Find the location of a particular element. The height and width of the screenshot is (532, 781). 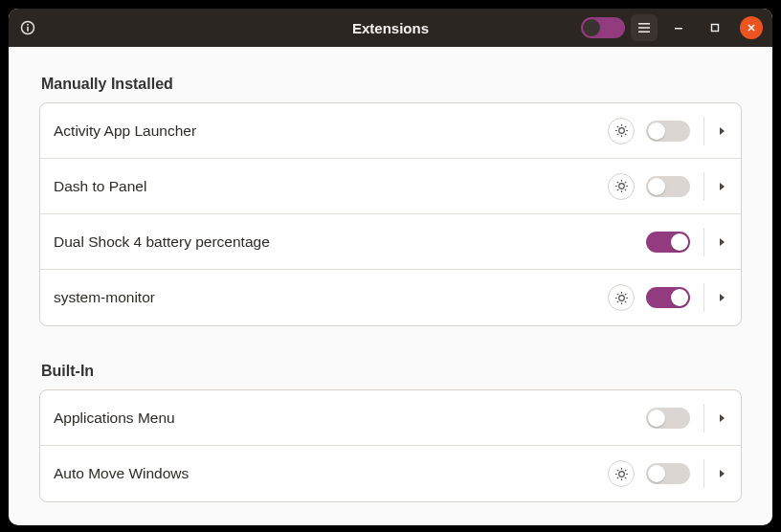

extension-row: system-monitor is located at coordinates (390, 298).